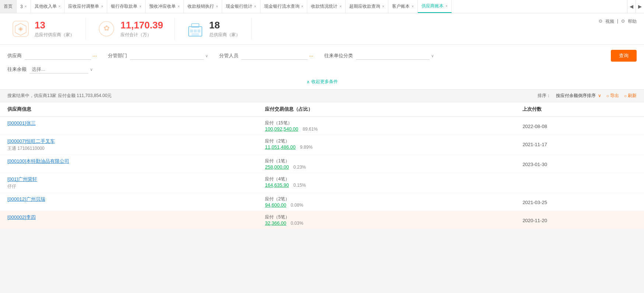 The height and width of the screenshot is (293, 644). Describe the element at coordinates (229, 56) in the screenshot. I see `person-filter-label: 分管人员` at that location.